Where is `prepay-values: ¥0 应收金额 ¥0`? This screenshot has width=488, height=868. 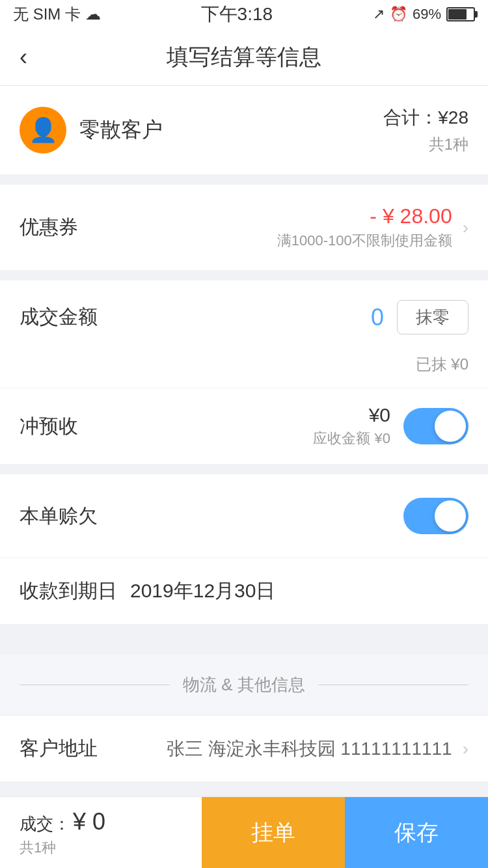
prepay-values: ¥0 应收金额 ¥0 is located at coordinates (351, 426).